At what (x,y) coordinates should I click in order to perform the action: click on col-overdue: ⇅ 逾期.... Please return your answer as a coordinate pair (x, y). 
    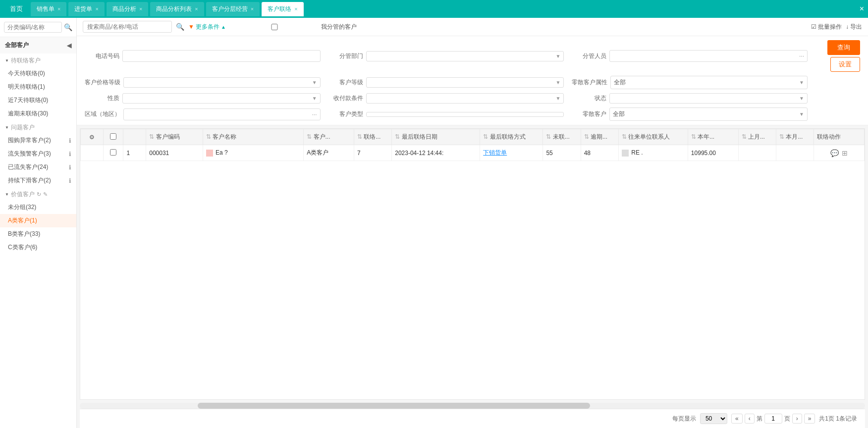
    Looking at the image, I should click on (599, 137).